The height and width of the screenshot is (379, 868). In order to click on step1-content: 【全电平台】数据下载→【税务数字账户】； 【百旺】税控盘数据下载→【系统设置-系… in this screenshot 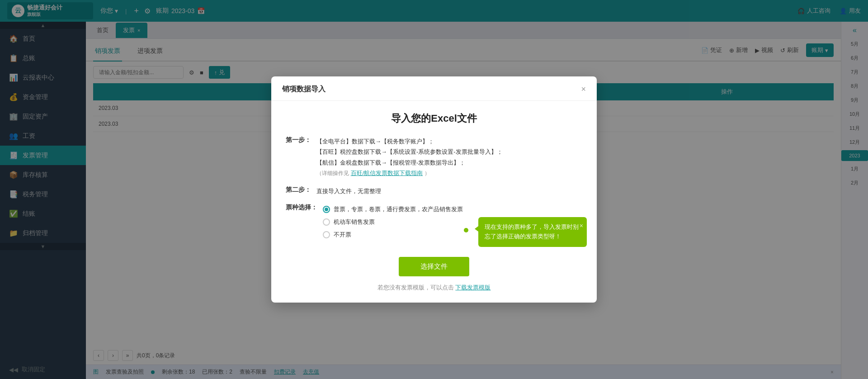, I will do `click(410, 157)`.